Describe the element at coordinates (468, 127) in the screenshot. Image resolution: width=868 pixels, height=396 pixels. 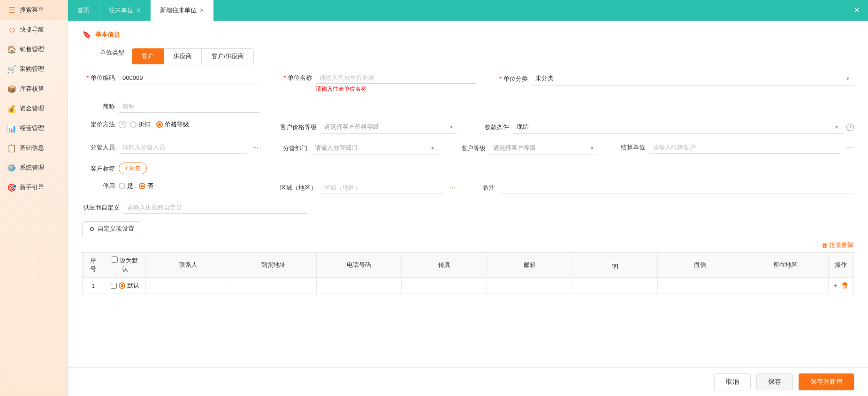
I see `pricing-method-row: 定价方法 ? 折扣 价格等级 客户价格等级` at that location.